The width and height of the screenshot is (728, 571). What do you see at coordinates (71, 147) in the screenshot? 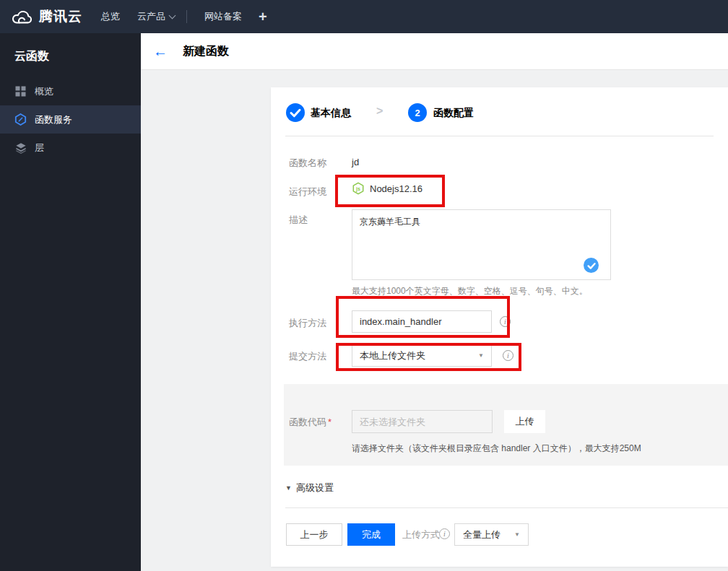
I see `sidebar-item-layers: 层` at bounding box center [71, 147].